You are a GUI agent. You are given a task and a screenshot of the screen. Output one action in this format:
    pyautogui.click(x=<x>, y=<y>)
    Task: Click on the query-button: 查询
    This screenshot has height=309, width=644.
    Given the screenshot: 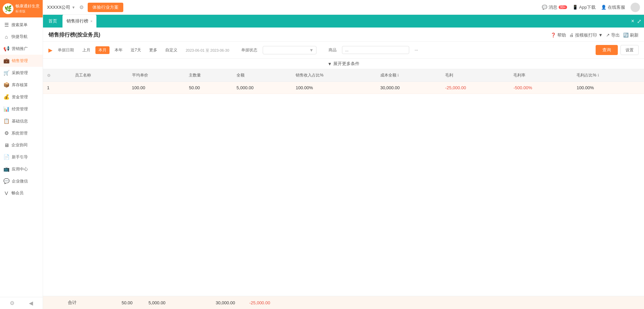 What is the action you would take?
    pyautogui.click(x=607, y=50)
    